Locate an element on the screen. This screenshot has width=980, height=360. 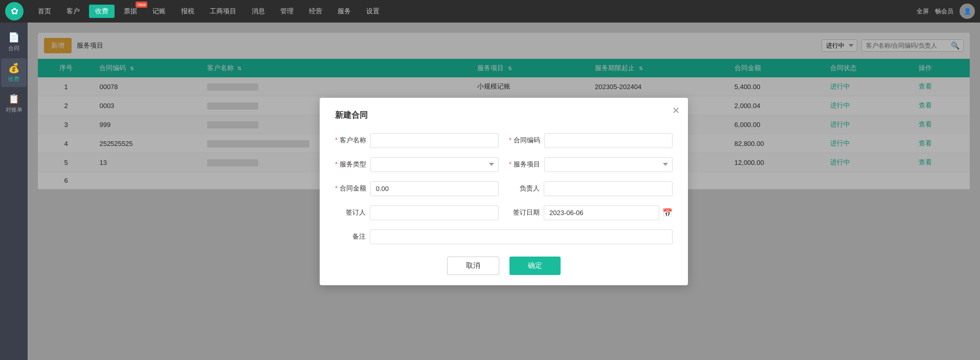
sidebar: 📄 合同 💰 收费 📋 对账单 is located at coordinates (14, 192).